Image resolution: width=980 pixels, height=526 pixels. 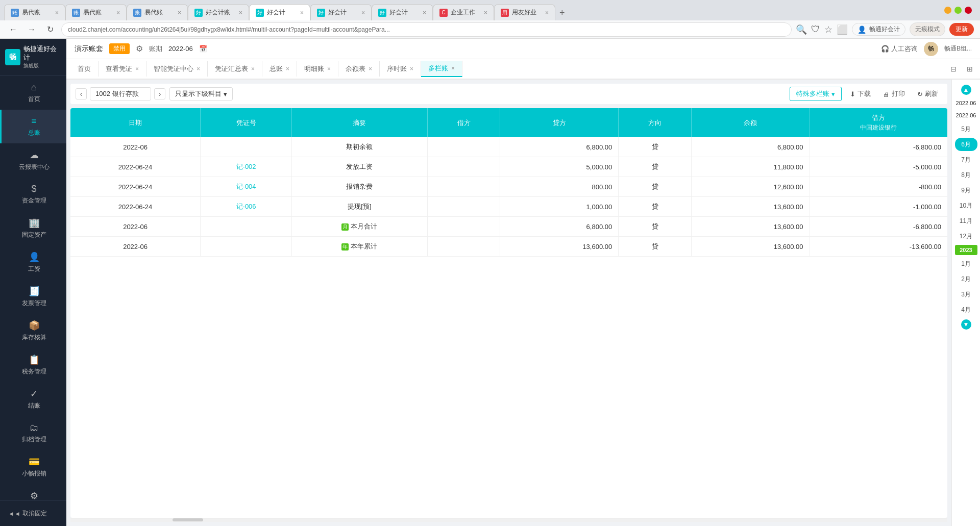 I want to click on month-2023-2: 2月, so click(x=966, y=279).